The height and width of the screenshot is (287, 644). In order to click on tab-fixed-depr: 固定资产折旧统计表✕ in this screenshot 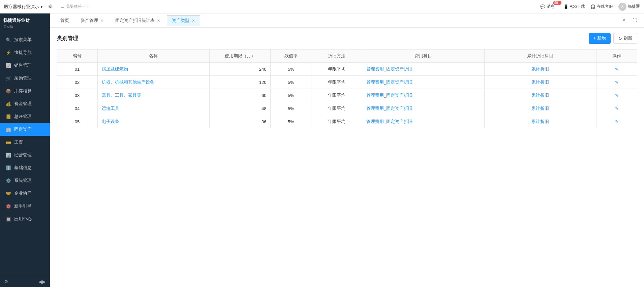, I will do `click(138, 20)`.